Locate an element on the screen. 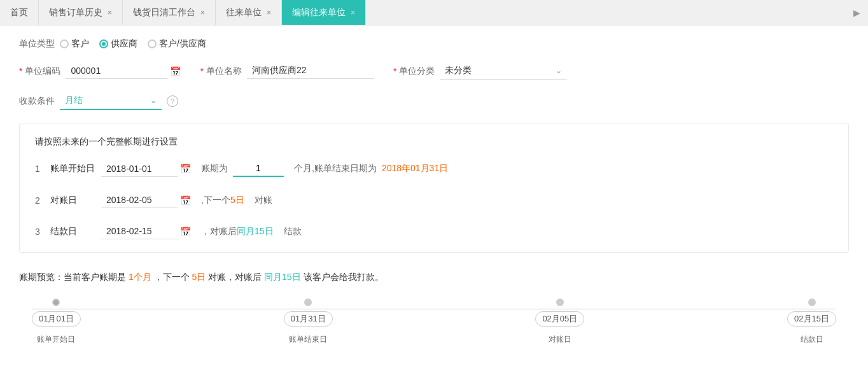 This screenshot has width=868, height=387. setting-row-3: 3 结款日 📅 ，对账后 同月15日 结款 is located at coordinates (434, 232).